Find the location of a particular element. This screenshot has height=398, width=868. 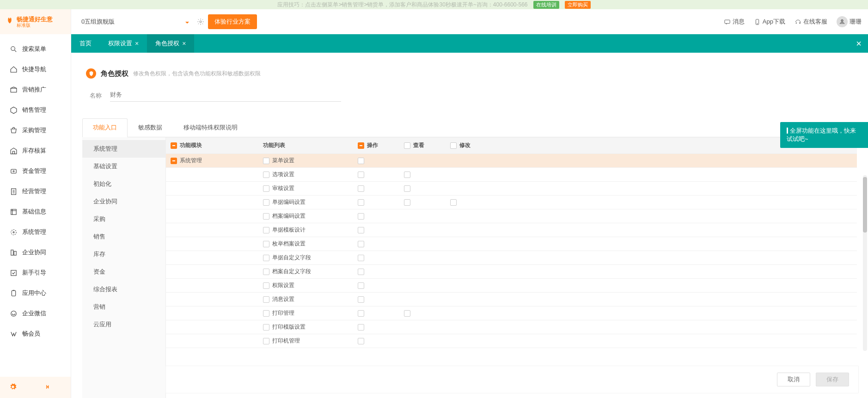

table-row: 审核设置 is located at coordinates (511, 189).